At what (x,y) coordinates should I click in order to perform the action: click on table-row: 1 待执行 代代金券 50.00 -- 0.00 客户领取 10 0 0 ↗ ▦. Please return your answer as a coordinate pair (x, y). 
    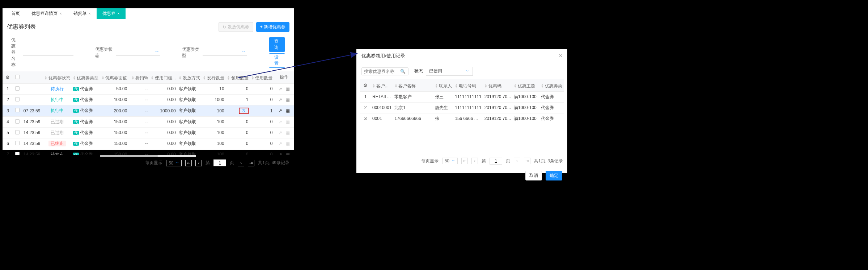
    Looking at the image, I should click on (148, 89).